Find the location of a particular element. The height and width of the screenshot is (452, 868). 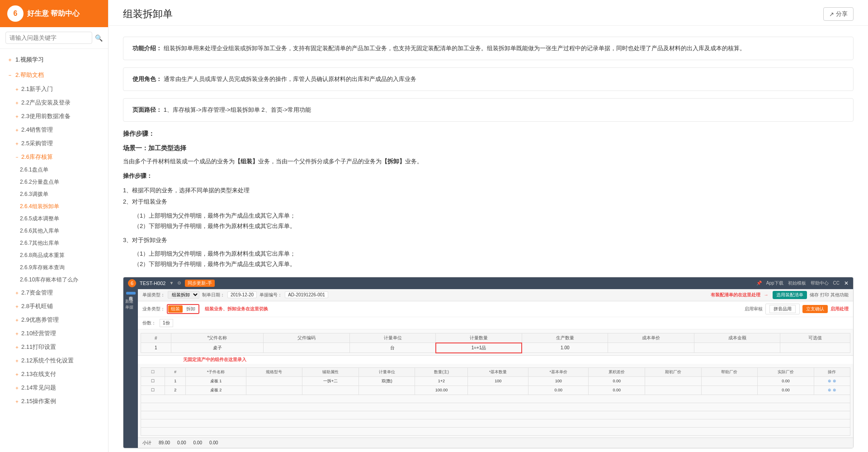

td-base-qty: 100 is located at coordinates (498, 381).